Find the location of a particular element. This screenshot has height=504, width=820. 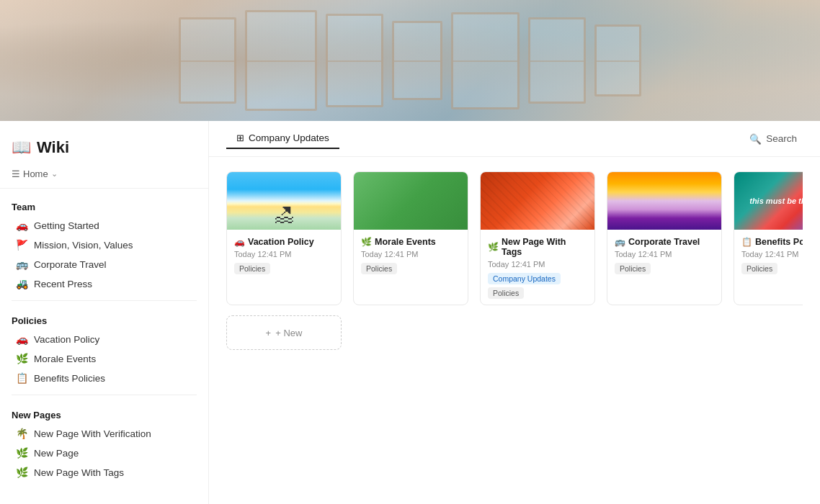

card-emoji-travel: 🚌 is located at coordinates (620, 242).